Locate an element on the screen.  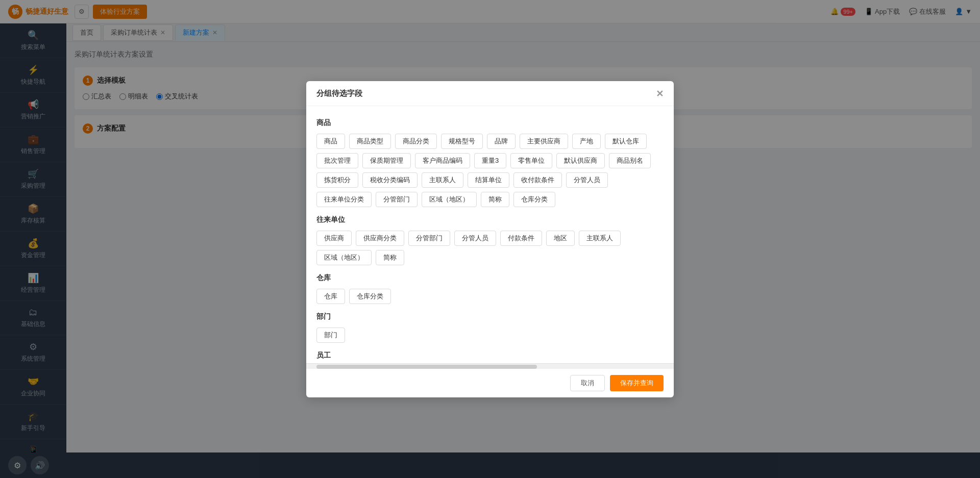
modal-footer: 取消 保存并查询 is located at coordinates (490, 383).